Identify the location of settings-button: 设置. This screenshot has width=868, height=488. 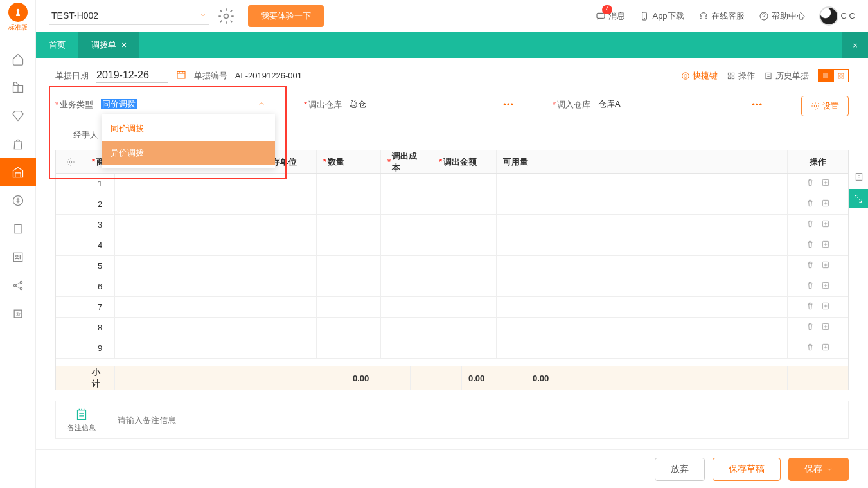
(825, 106).